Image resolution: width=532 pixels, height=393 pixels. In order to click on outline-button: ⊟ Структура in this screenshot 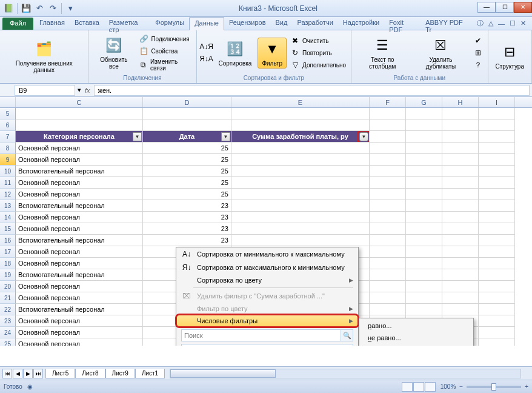, I will do `click(510, 56)`.